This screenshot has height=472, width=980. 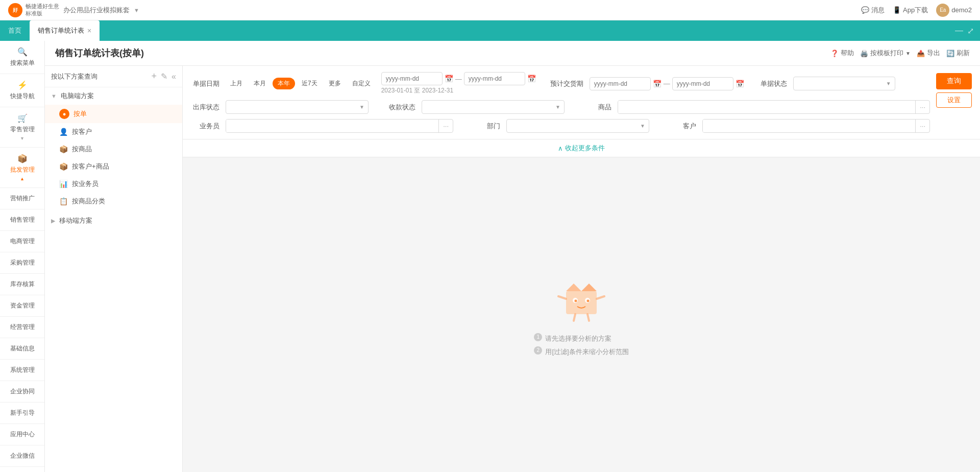 What do you see at coordinates (954, 100) in the screenshot?
I see `setting-button: 设置` at bounding box center [954, 100].